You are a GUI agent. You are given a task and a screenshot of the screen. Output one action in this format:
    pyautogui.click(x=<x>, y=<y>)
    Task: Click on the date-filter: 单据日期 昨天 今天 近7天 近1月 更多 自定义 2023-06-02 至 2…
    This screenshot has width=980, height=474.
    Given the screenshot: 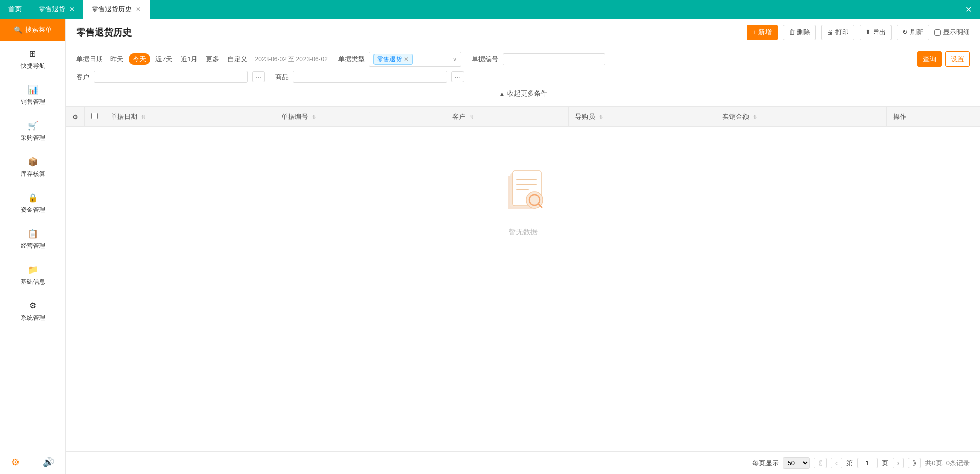 What is the action you would take?
    pyautogui.click(x=202, y=59)
    